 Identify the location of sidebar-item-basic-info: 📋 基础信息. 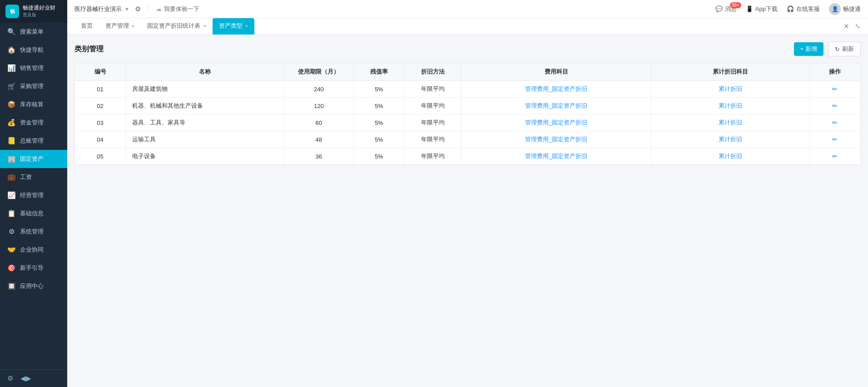
(34, 213).